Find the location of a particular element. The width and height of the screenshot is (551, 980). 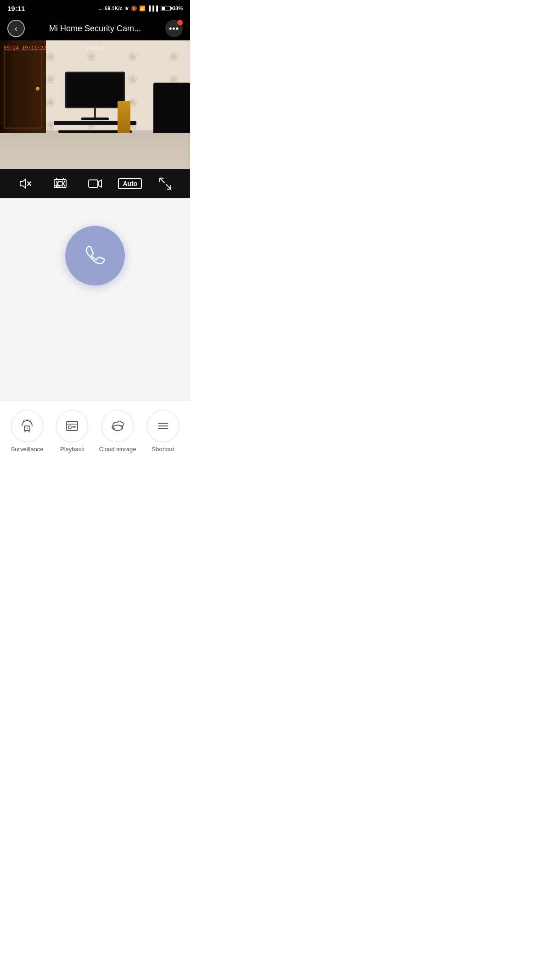

surveillance-icon-circle is located at coordinates (27, 426).